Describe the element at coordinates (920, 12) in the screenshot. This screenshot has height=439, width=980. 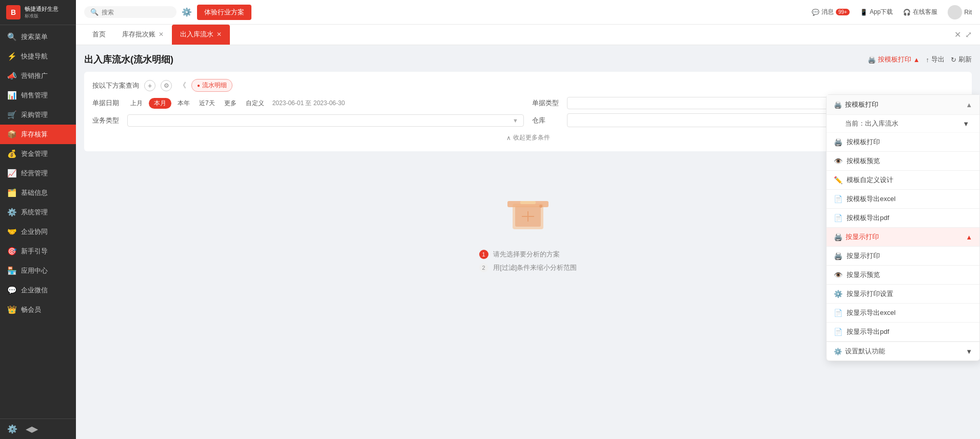
I see `customer-service-btn: 🎧 在线客服` at that location.